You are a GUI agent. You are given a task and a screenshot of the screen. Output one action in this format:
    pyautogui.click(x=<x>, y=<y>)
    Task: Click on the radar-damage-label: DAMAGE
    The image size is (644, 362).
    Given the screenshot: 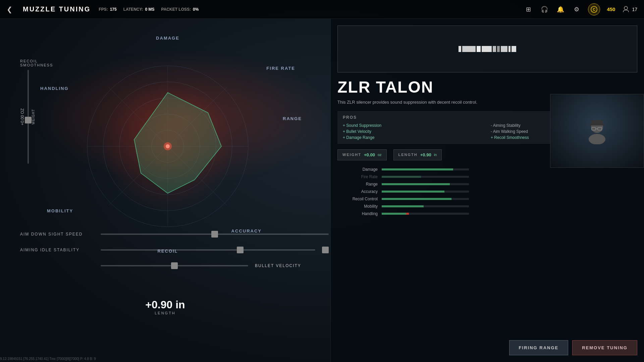 What is the action you would take?
    pyautogui.click(x=168, y=38)
    